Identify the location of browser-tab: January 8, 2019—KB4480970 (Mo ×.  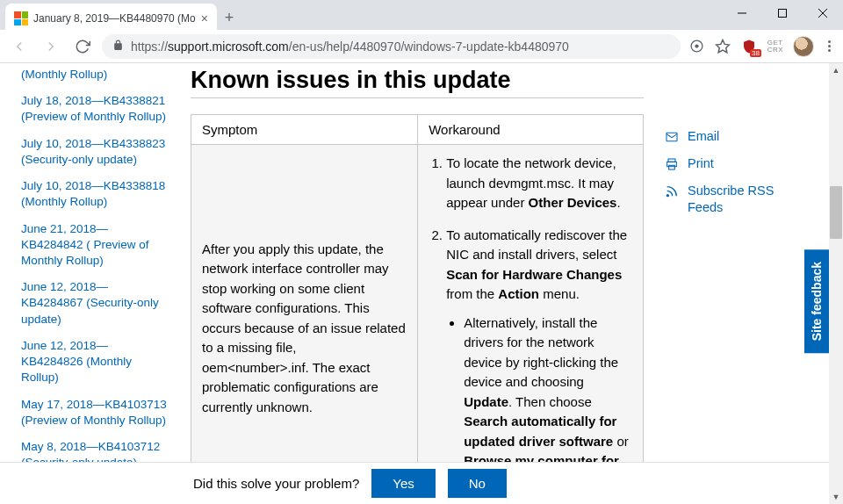
(111, 18).